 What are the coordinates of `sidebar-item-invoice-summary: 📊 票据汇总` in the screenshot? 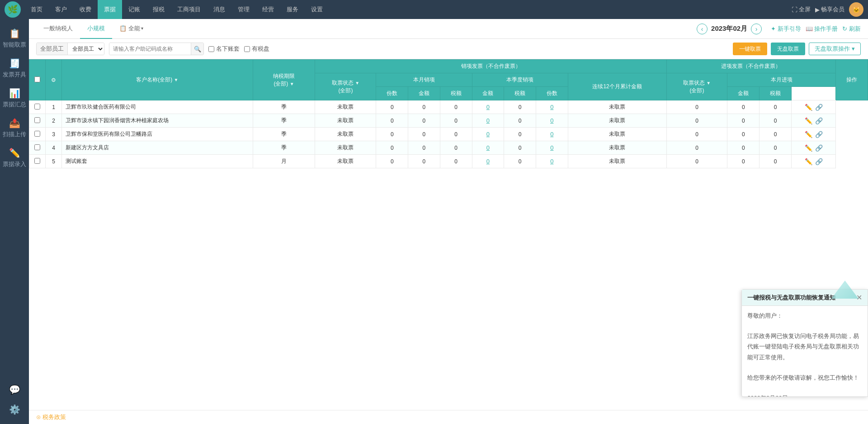 It's located at (14, 98).